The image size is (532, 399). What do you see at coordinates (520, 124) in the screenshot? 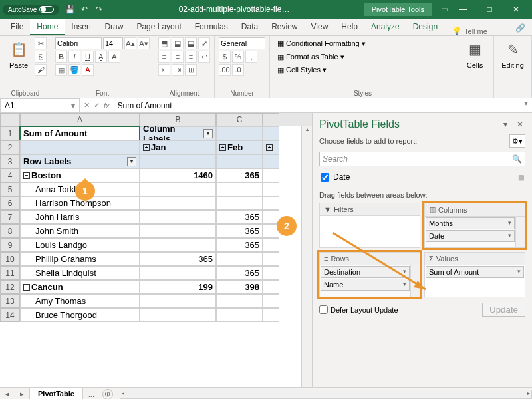
I see `close-pane-icon: ✕` at bounding box center [520, 124].